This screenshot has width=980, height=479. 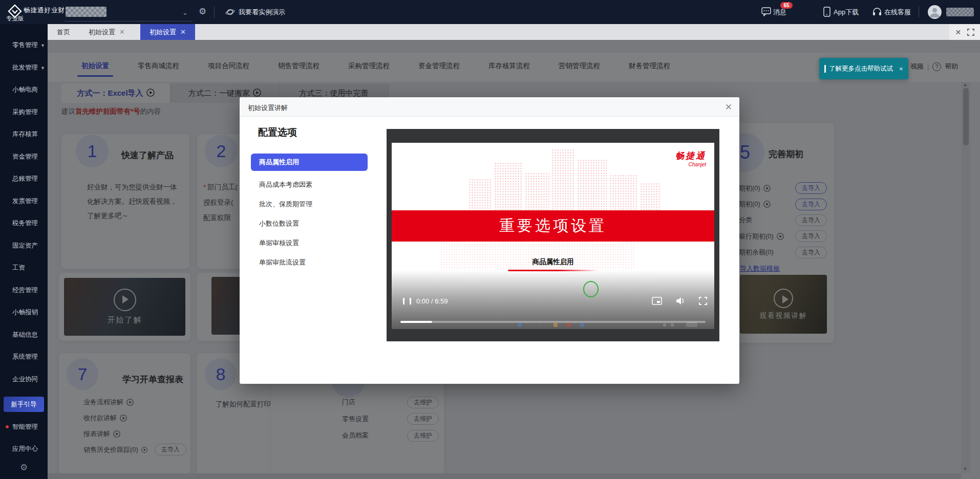 I want to click on sidebar-item-税务管理: 税务管理, so click(x=24, y=223).